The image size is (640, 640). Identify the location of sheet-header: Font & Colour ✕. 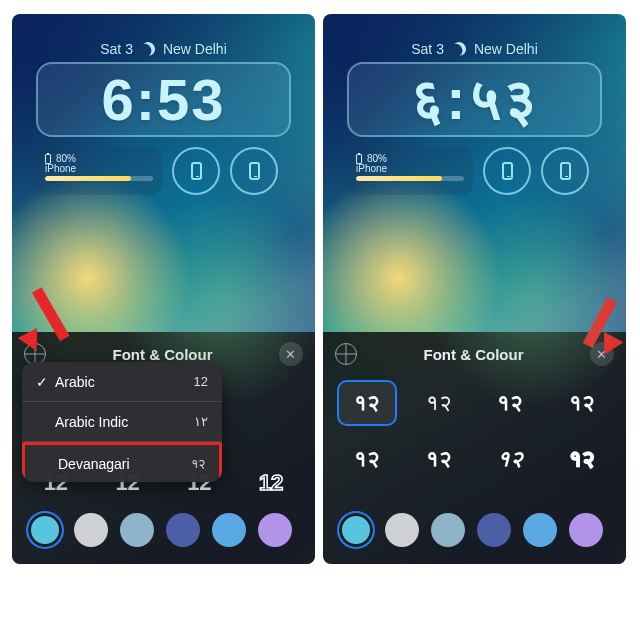
(474, 354).